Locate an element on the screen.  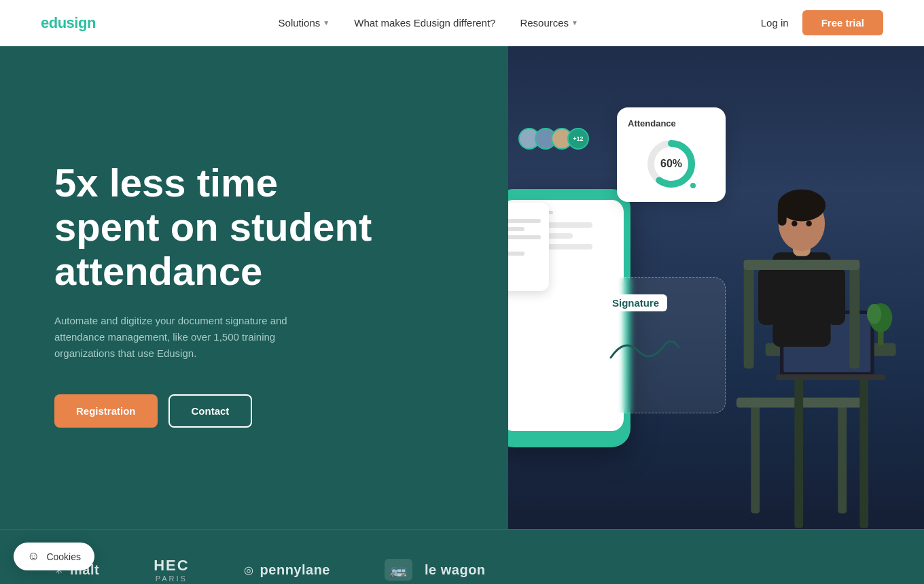
donut-indicator is located at coordinates (693, 186).